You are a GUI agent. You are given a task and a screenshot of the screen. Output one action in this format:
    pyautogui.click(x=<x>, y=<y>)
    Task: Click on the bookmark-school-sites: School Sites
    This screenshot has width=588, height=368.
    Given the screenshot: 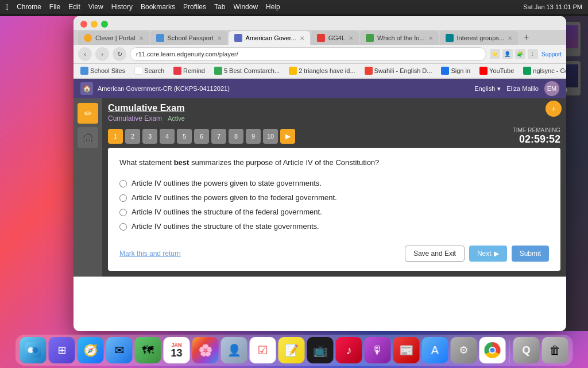 What is the action you would take?
    pyautogui.click(x=103, y=71)
    